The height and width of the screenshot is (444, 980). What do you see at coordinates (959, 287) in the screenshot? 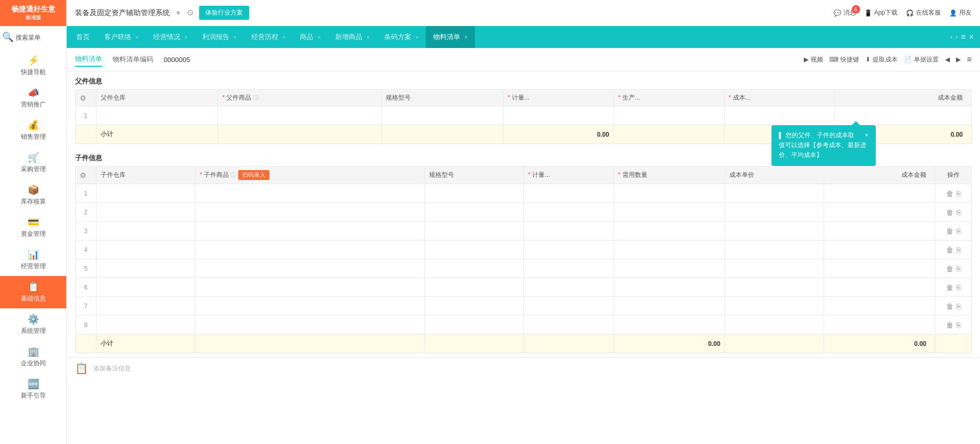
I see `copy-icon-6: ⎘` at bounding box center [959, 287].